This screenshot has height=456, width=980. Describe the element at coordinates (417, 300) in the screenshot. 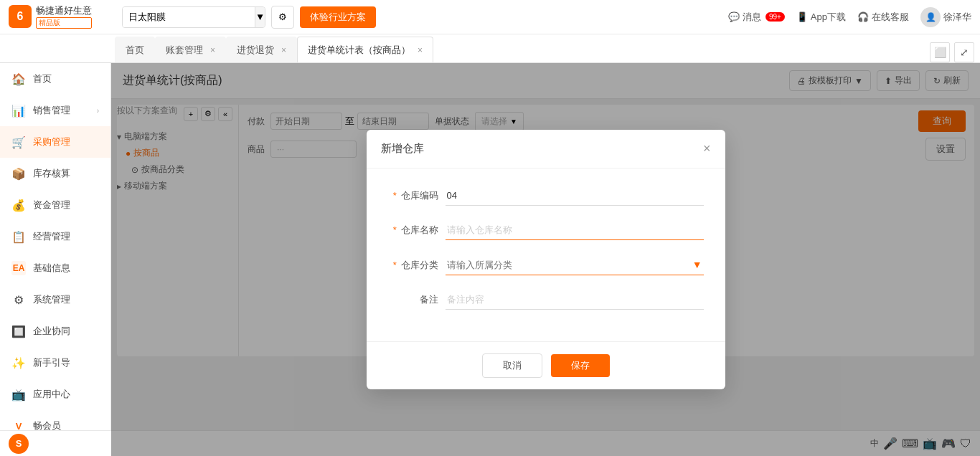

I see `remark-label: 备注` at that location.